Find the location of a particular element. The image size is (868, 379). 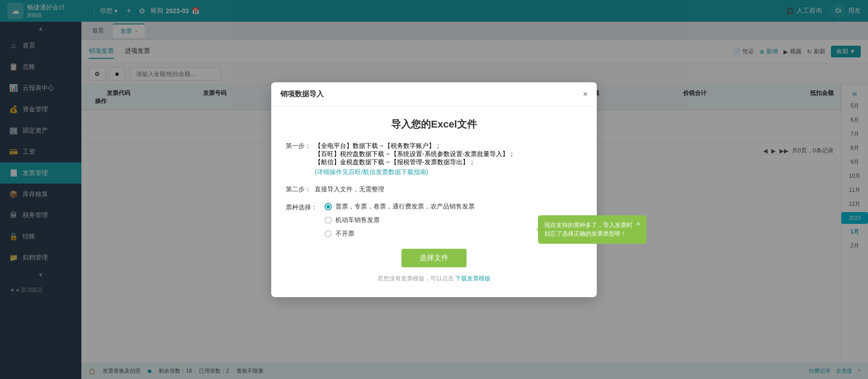

radio-none-label: 不开票 is located at coordinates (345, 234).